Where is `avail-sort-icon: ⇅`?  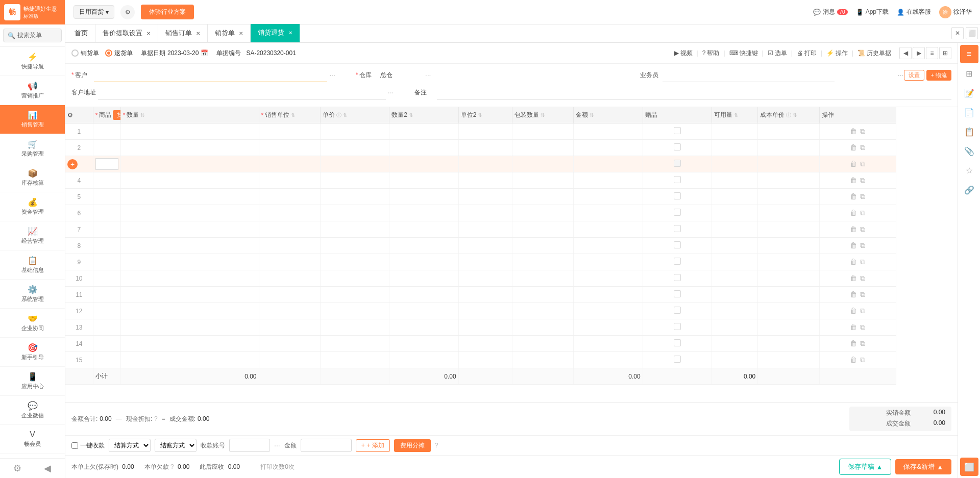 avail-sort-icon: ⇅ is located at coordinates (736, 115).